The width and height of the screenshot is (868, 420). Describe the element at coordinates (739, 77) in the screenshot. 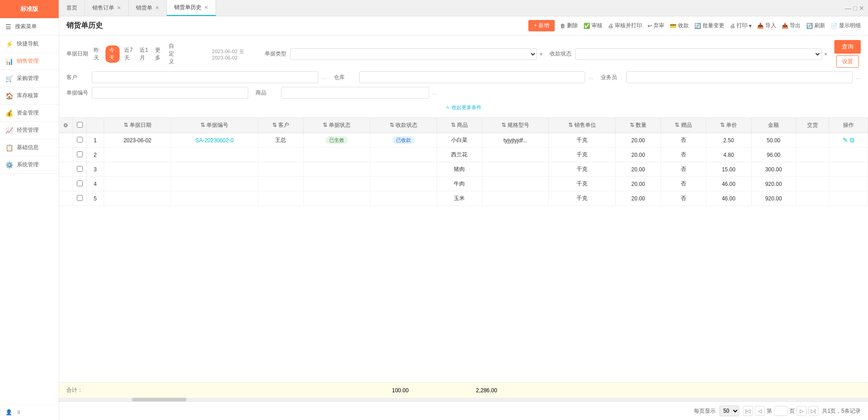

I see `salesperson-input` at that location.